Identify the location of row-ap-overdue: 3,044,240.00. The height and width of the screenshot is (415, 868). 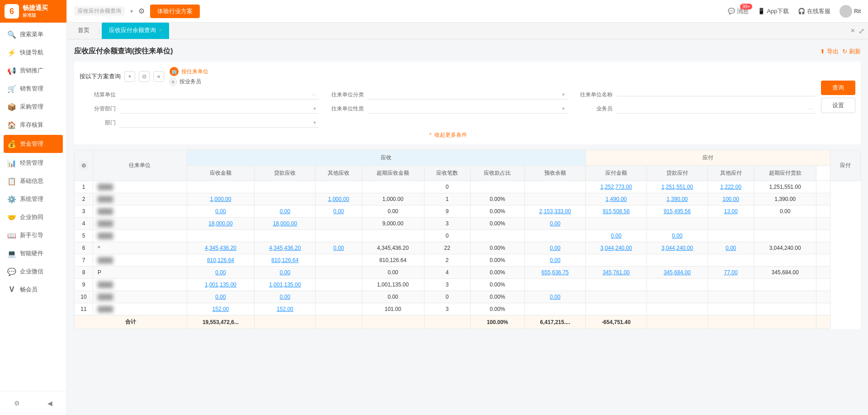
(785, 248).